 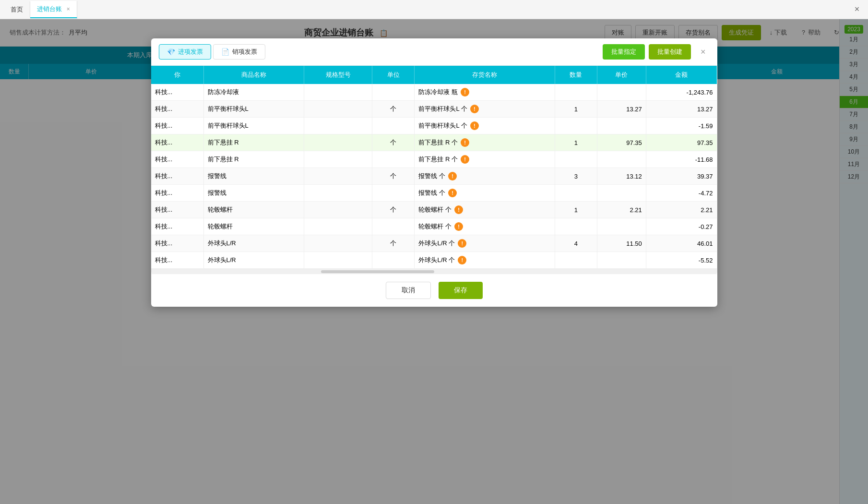 I want to click on modal-close-button: ×, so click(x=703, y=52).